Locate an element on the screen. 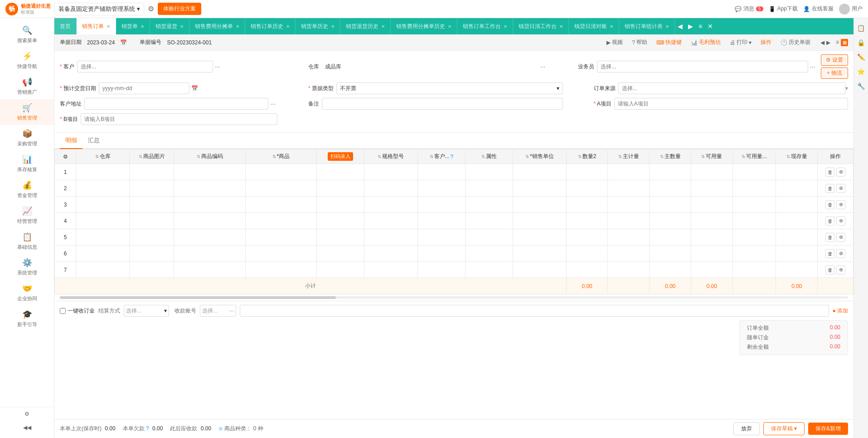 The height and width of the screenshot is (438, 868). th-customer-code: ⇅ 客户... ? is located at coordinates (441, 157).